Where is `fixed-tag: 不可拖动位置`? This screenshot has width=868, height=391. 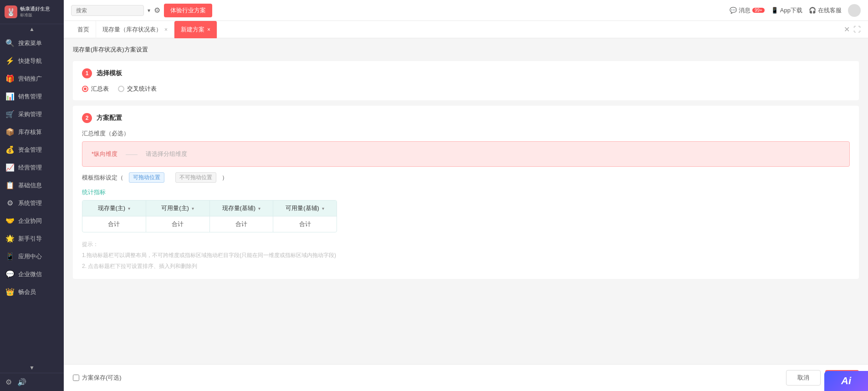
fixed-tag: 不可拖动位置 is located at coordinates (196, 178).